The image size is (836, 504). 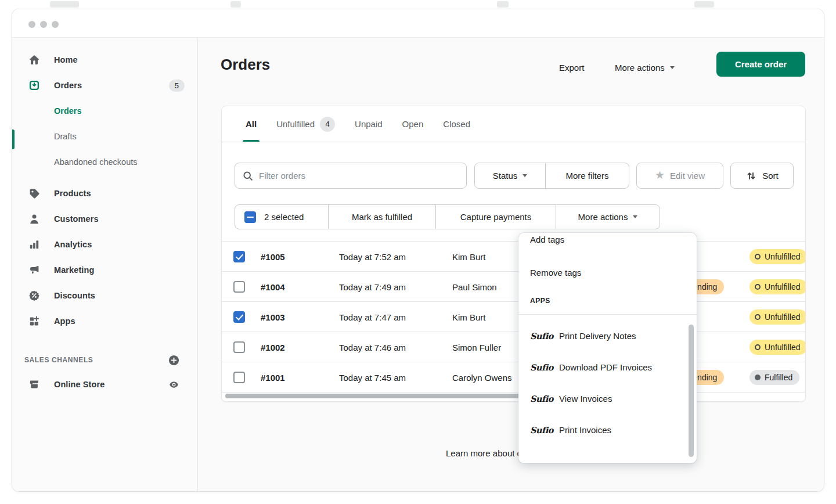 What do you see at coordinates (482, 377) in the screenshot?
I see `order-customer: Carolyn Owens` at bounding box center [482, 377].